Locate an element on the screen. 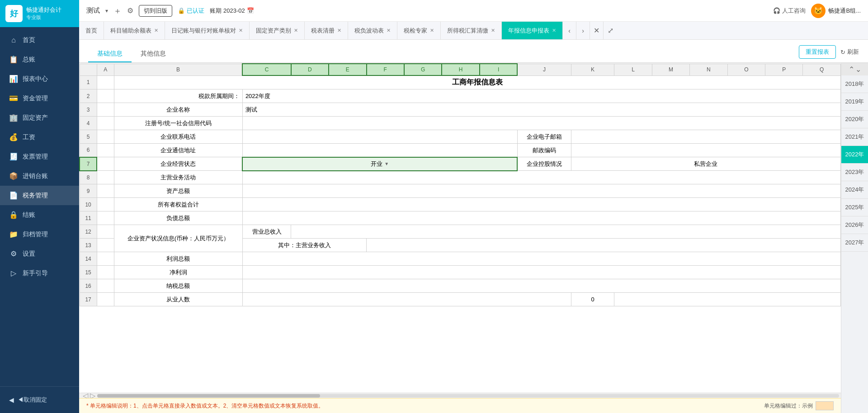 The height and width of the screenshot is (413, 868). tab-auxiliary-label: 科目辅助余额表 is located at coordinates (131, 31).